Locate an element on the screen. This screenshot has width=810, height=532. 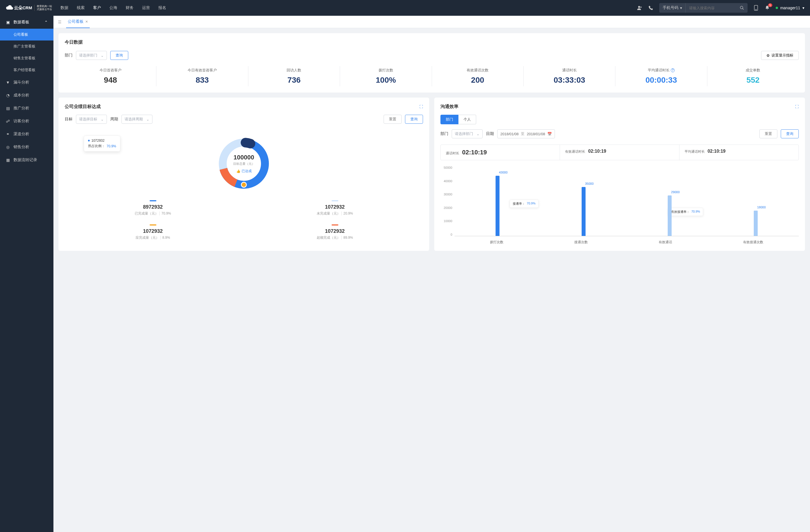
nav-customers: 客户 is located at coordinates (97, 8).